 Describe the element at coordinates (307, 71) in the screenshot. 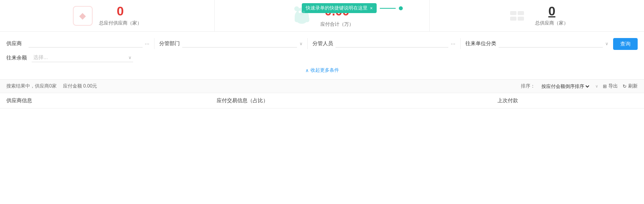

I see `collapse-arrow-icon: ∧` at that location.